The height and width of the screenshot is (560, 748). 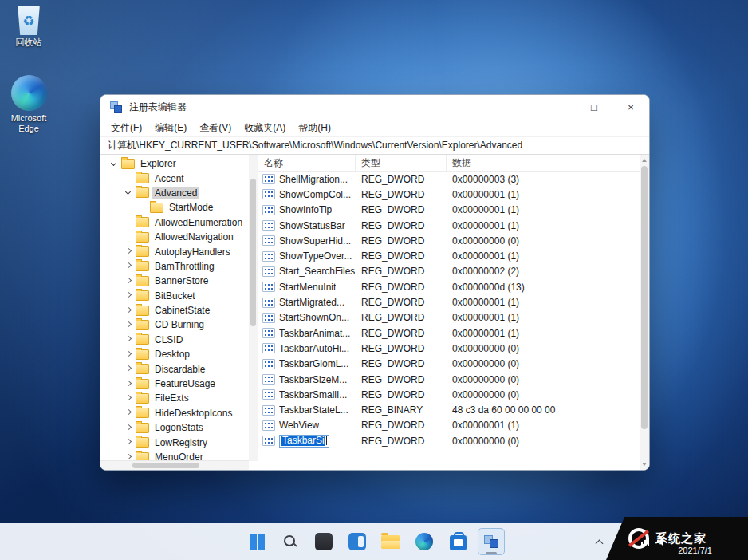 I want to click on value-row-TaskbarAutoHi: TaskbarAutoHi...REG_DWORD0x00000000 (0), so click(x=449, y=348).